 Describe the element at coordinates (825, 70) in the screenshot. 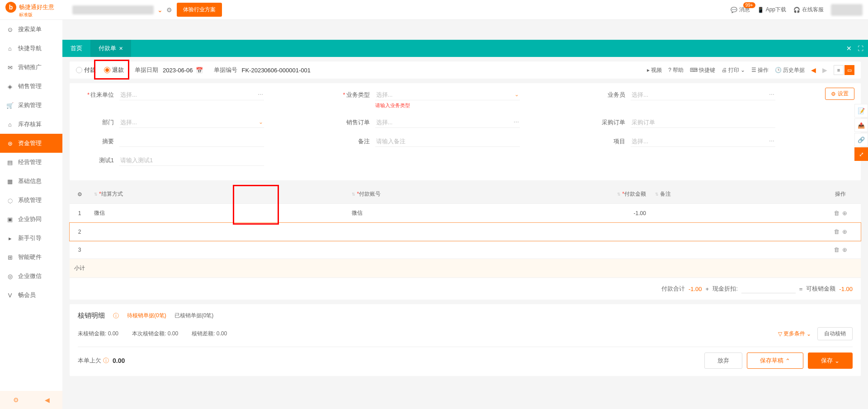

I see `next-bill-arrow: ▶` at that location.